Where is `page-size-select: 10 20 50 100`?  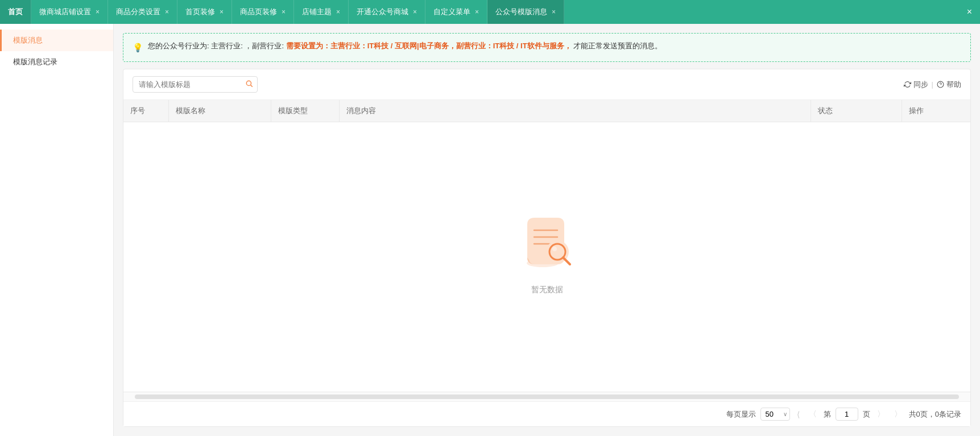
page-size-select: 10 20 50 100 is located at coordinates (775, 414).